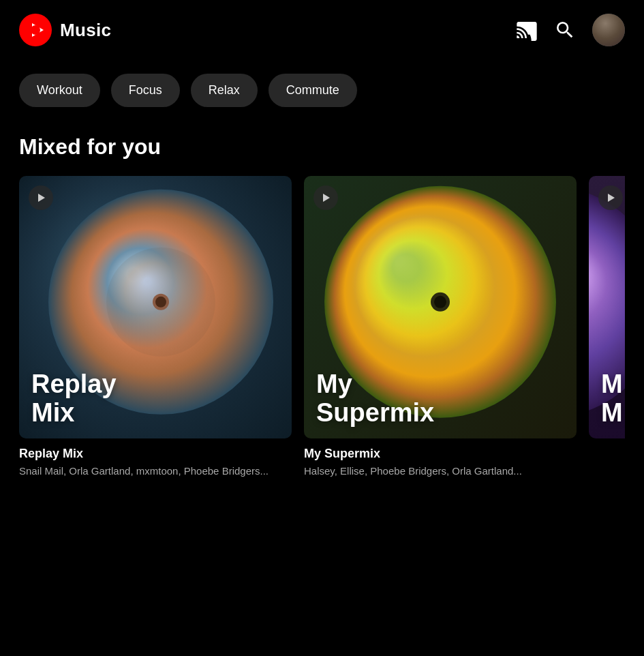  I want to click on logo-area: Music, so click(65, 30).